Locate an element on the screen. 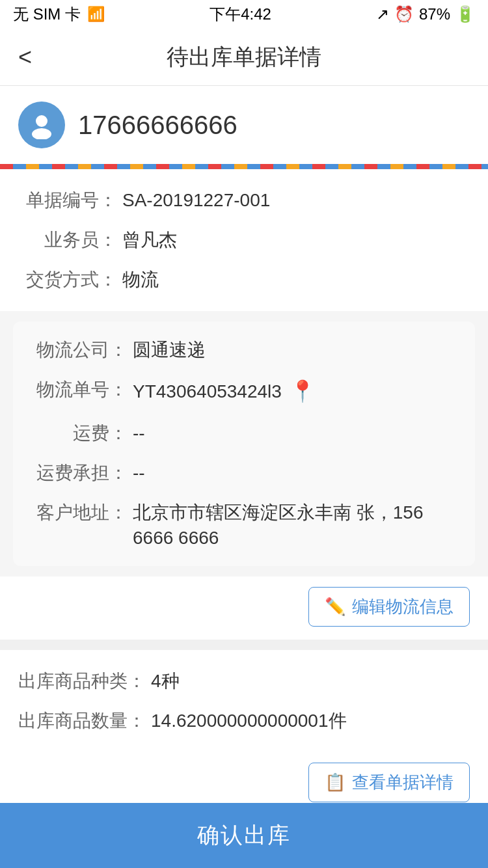  location-track-icon: 📍 is located at coordinates (303, 392).